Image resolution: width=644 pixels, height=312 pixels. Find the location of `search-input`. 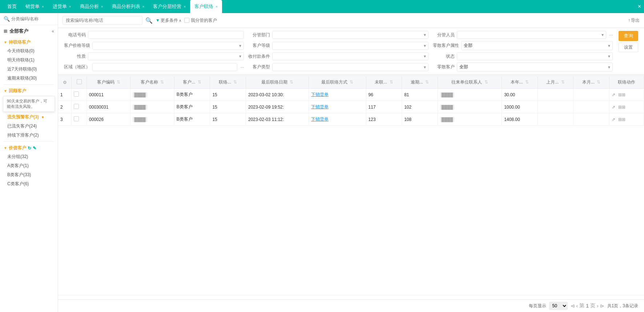

search-input is located at coordinates (102, 20).